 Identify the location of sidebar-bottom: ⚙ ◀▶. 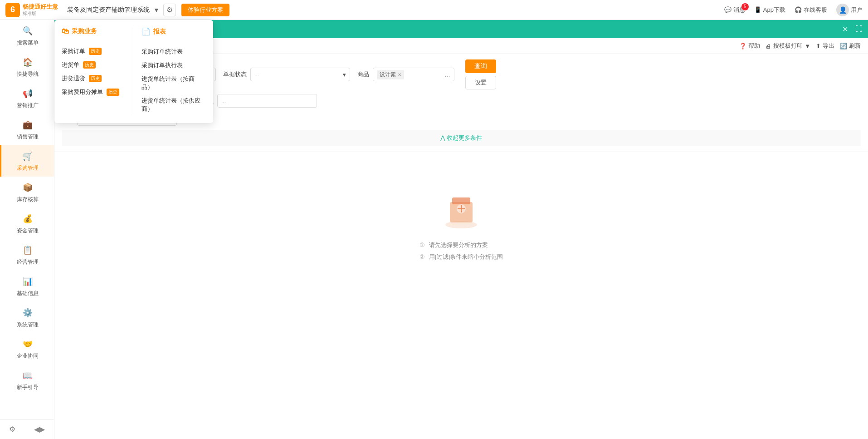
(27, 429).